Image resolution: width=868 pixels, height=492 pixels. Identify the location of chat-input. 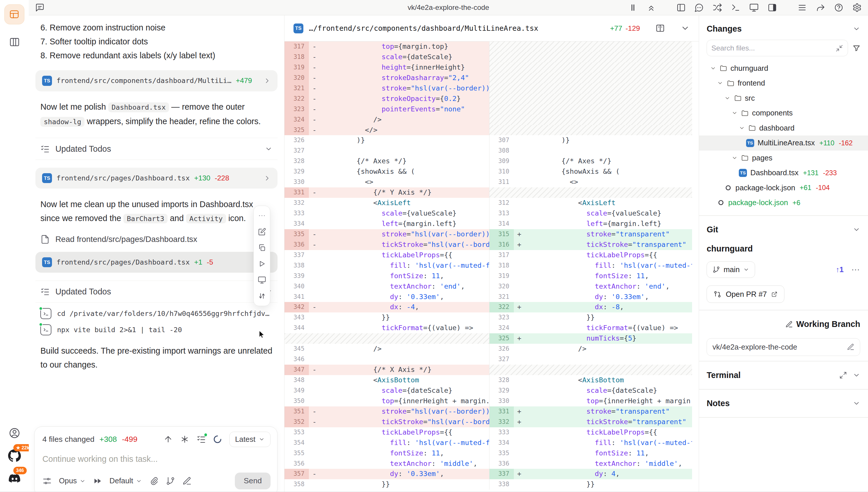
(156, 460).